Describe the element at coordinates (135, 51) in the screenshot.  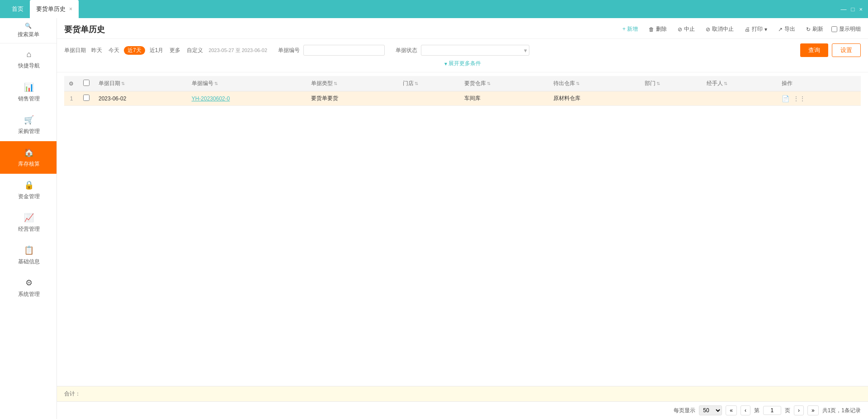
I see `date-btn-7days: 近7天` at that location.